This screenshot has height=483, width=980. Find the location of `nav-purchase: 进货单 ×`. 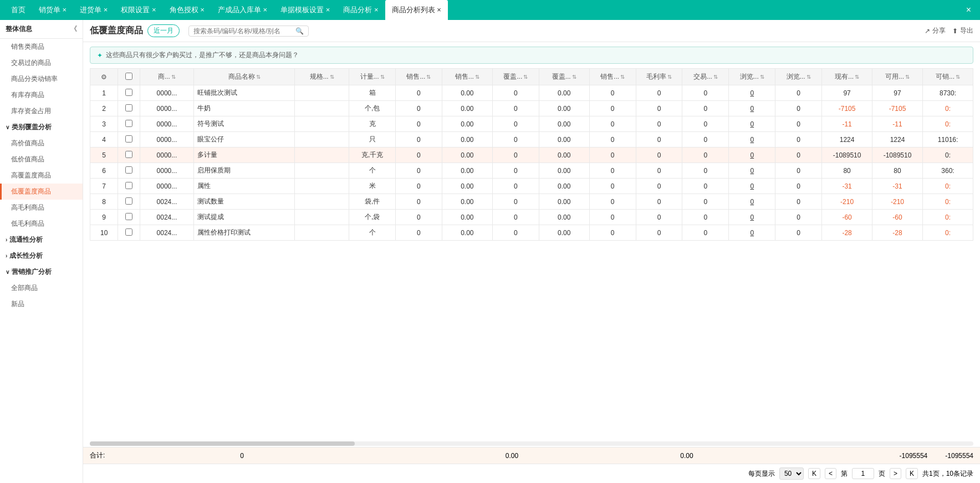

nav-purchase: 进货单 × is located at coordinates (94, 10).